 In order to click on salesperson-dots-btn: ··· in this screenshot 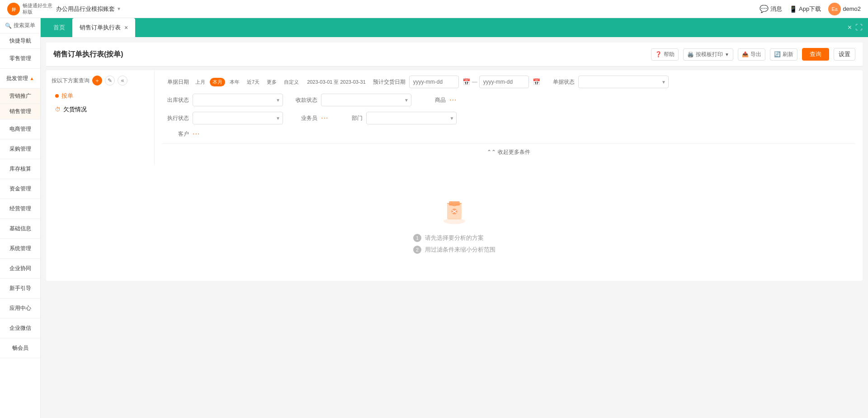, I will do `click(325, 118)`.